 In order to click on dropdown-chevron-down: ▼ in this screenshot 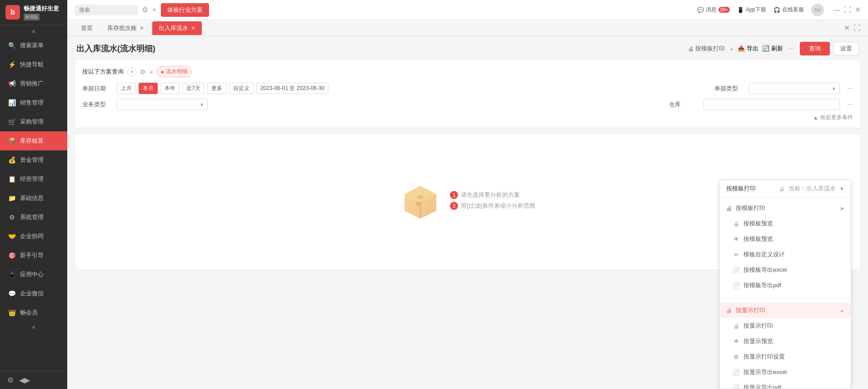, I will do `click(842, 189)`.